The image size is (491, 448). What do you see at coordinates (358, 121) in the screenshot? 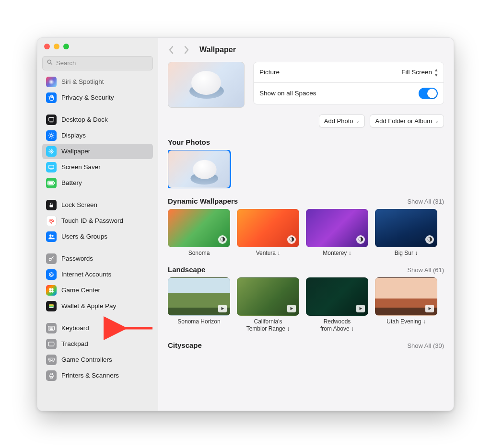
I see `chevron-down-icon: ⌄` at bounding box center [358, 121].